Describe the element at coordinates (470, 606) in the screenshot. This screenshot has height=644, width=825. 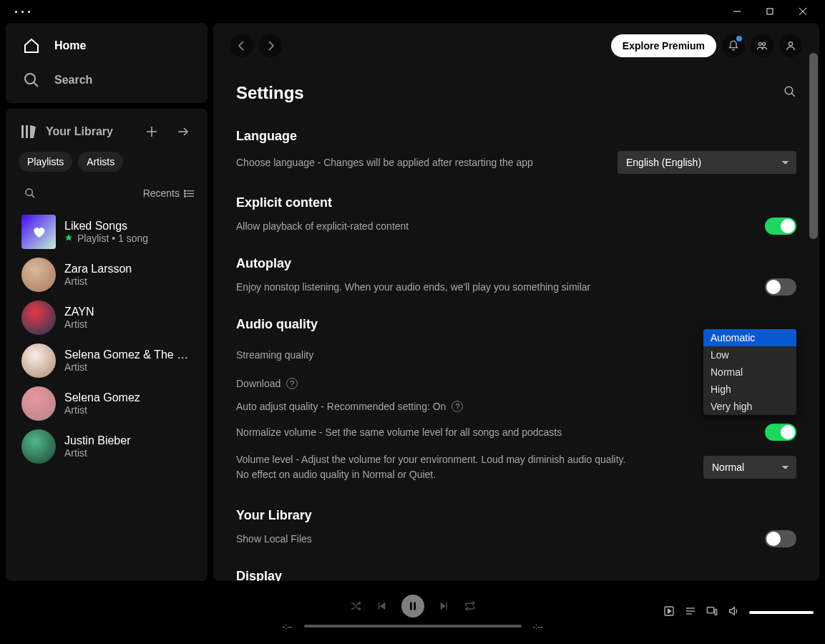
I see `repeat-icon` at that location.